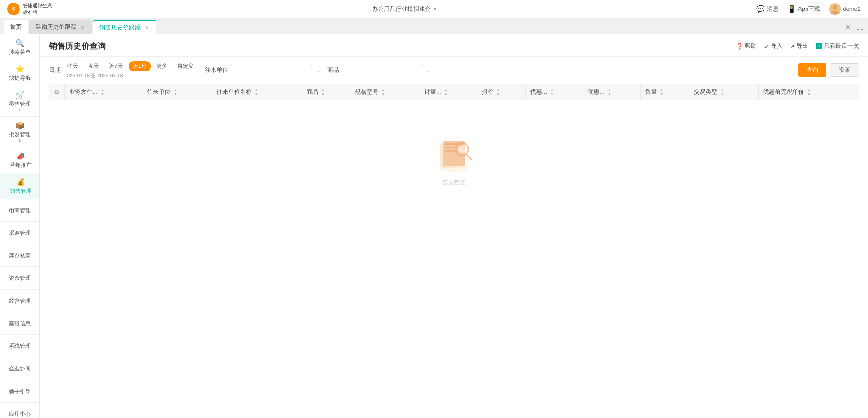  I want to click on sort-arrows-pretax-price: ▲▼, so click(809, 92).